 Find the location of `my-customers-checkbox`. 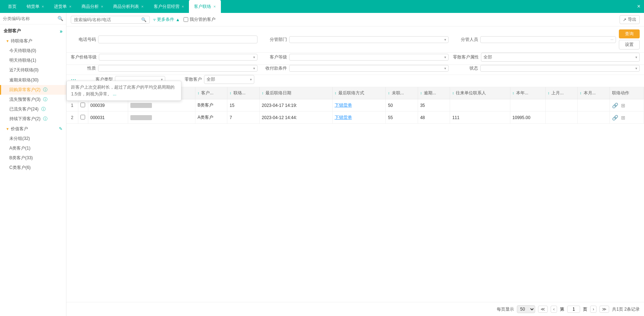

my-customers-checkbox is located at coordinates (186, 19).